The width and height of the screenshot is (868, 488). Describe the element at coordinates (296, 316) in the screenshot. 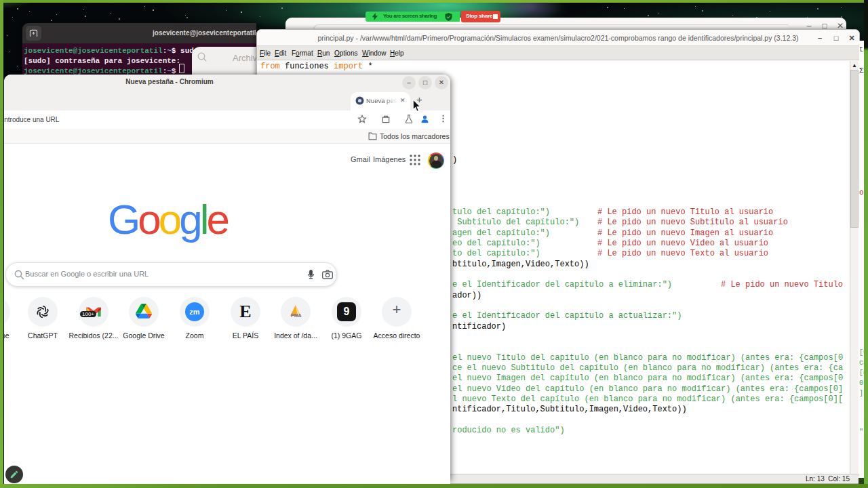

I see `svg-text: PMA` at that location.